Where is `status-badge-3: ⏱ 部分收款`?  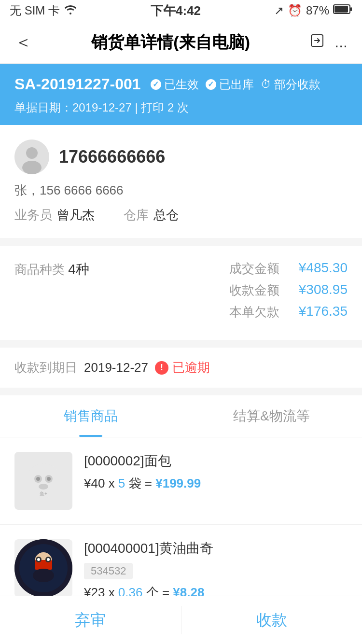
status-badge-3: ⏱ 部分收款 is located at coordinates (291, 84).